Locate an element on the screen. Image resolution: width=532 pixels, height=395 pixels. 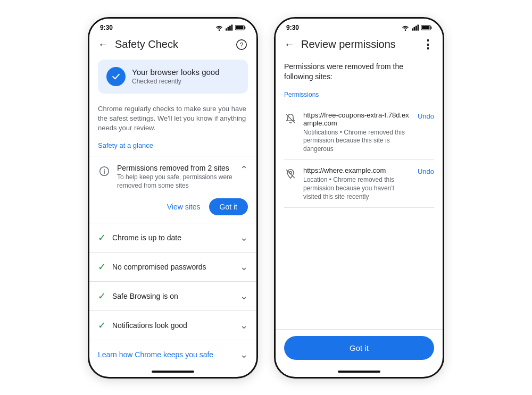
check-label-chrome: Chrome is up to date is located at coordinates (173, 238).